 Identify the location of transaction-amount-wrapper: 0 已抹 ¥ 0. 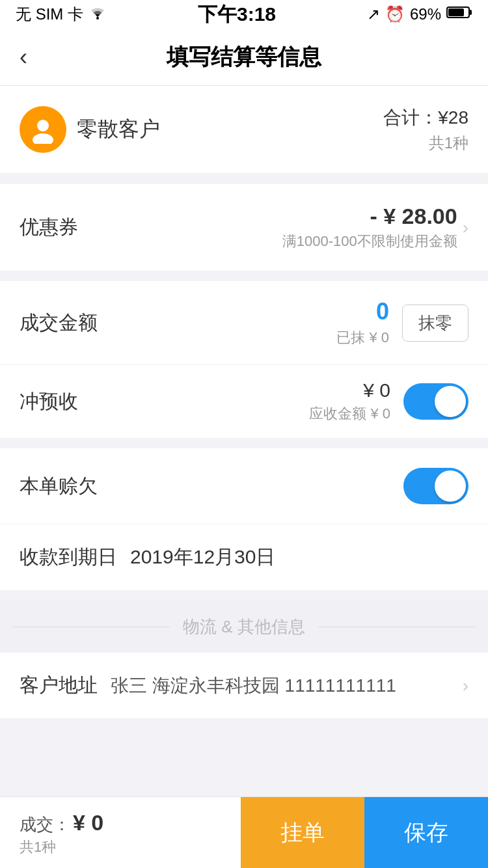
(363, 323).